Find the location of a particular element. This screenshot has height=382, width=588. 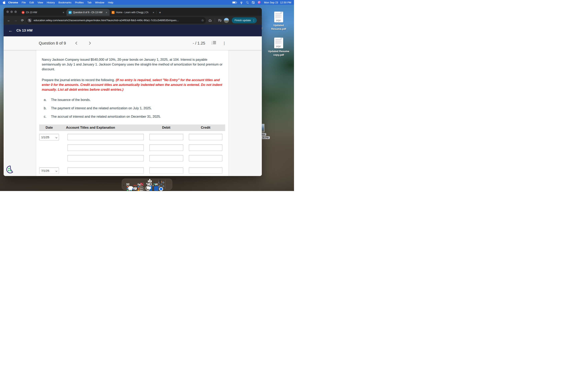

tab-2: WPQuestion 8 of 9 - Ch 13 HW× is located at coordinates (88, 12).